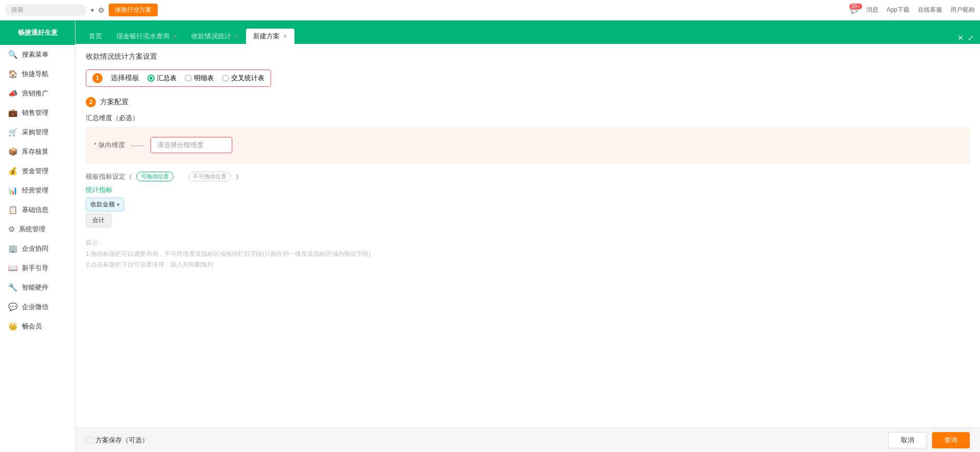 This screenshot has width=980, height=452. I want to click on sidebar-item-basic: 📋 基础信息, so click(38, 210).